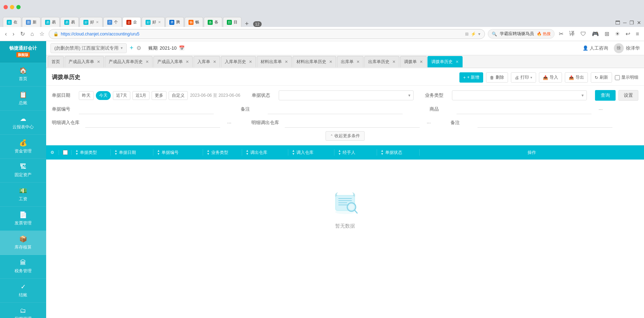 Image resolution: width=644 pixels, height=318 pixels. I want to click on sidebar-item-reports: ☁ 云报表中心, so click(23, 123).